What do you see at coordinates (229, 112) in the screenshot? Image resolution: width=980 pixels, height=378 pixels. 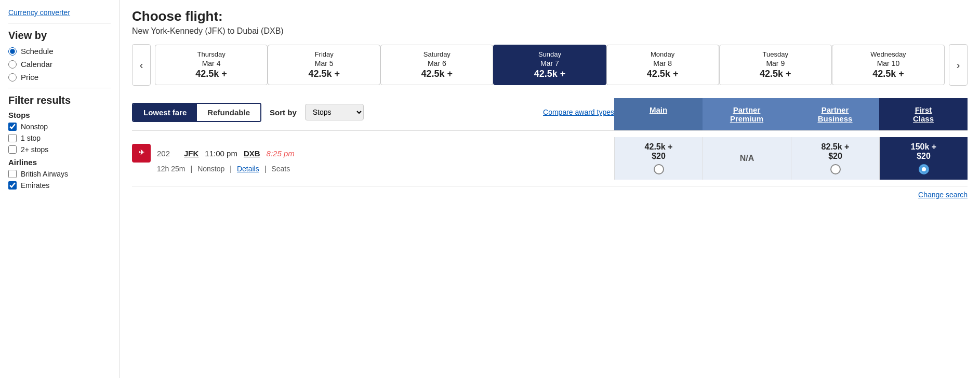 I see `refundable-tab: Refundable` at bounding box center [229, 112].